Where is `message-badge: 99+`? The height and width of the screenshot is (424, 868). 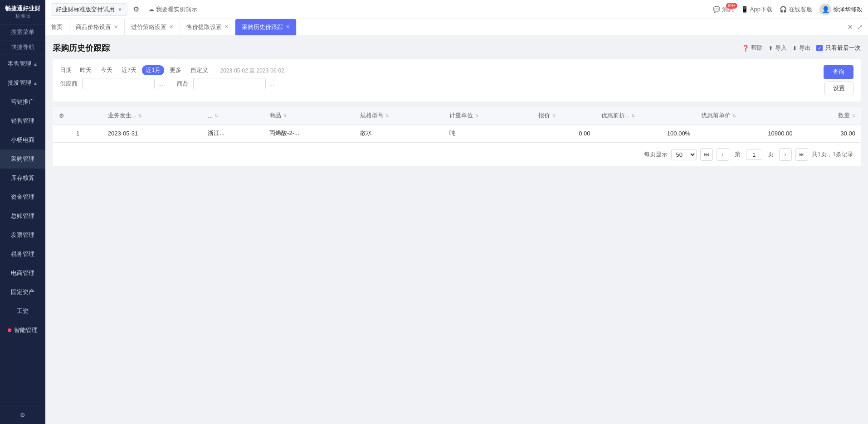 message-badge: 99+ is located at coordinates (732, 5).